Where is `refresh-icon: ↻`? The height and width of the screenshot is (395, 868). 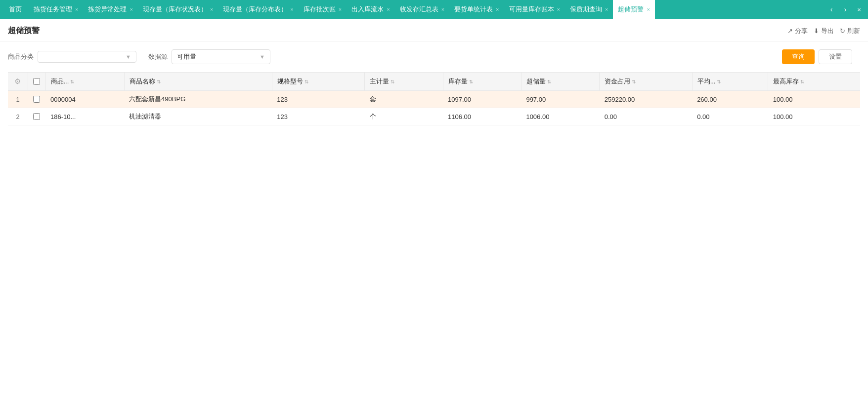
refresh-icon: ↻ is located at coordinates (842, 31).